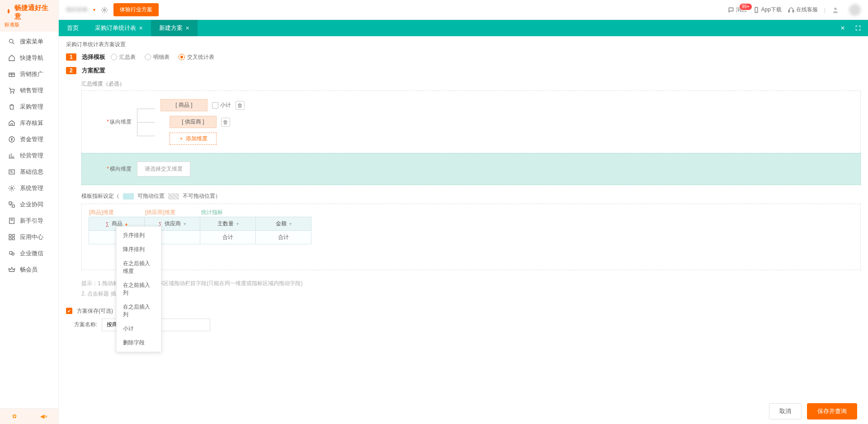 The image size is (868, 424). Describe the element at coordinates (471, 84) in the screenshot. I see `sum-dim-title: 汇总维度（必选）` at that location.